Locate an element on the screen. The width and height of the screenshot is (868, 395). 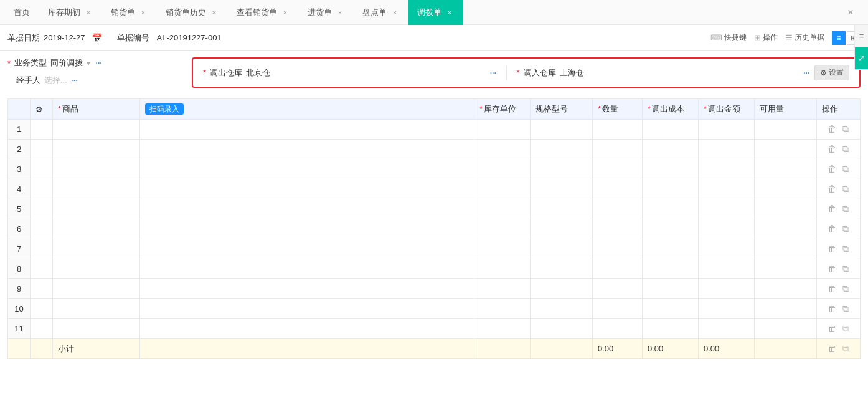
tab-home: 首页 is located at coordinates (22, 12).